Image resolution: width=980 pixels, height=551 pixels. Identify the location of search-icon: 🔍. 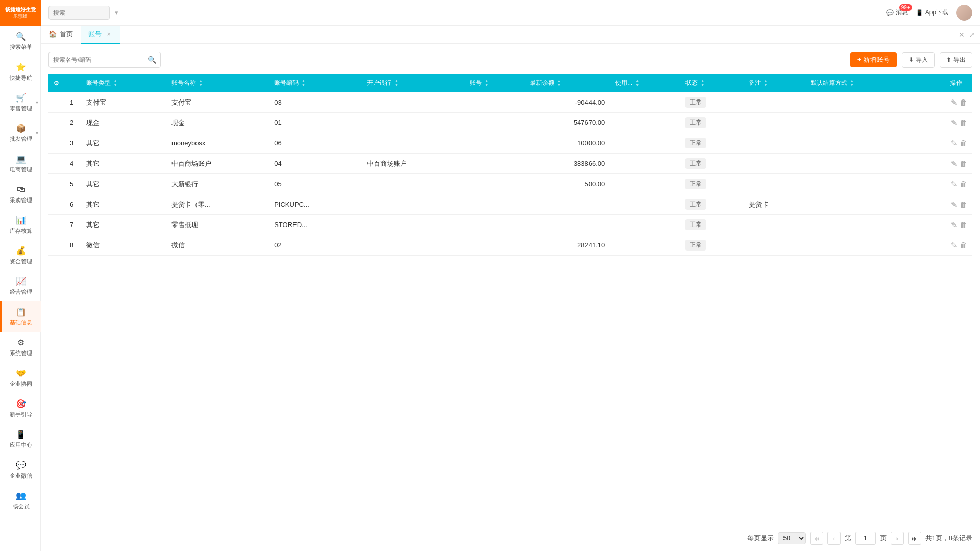
(152, 60).